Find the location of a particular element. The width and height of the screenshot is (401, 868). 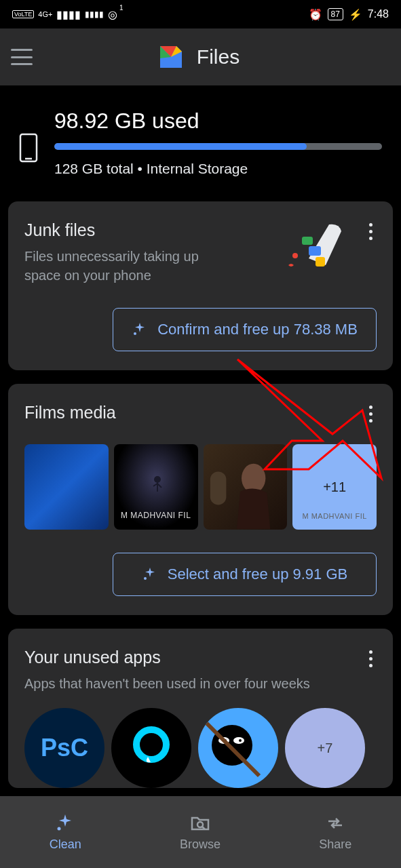

network-4g-icon: 4G+ is located at coordinates (45, 14).